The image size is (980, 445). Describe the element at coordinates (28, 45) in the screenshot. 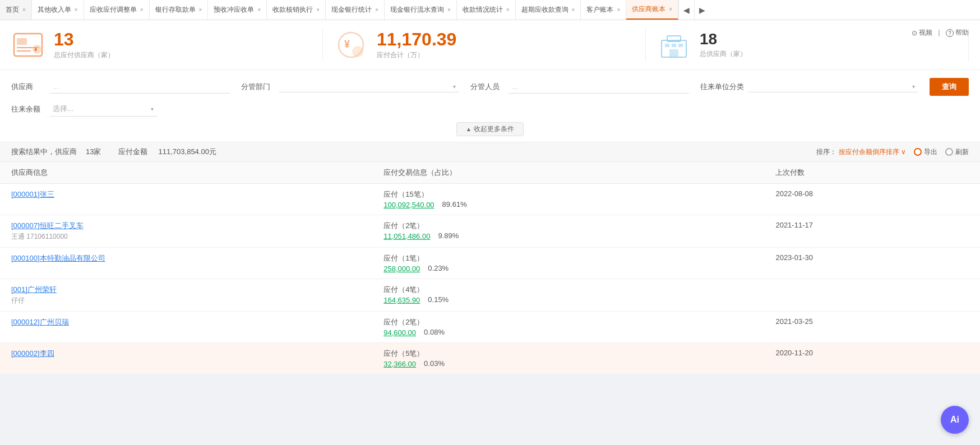

I see `payable-icon: ¥` at that location.